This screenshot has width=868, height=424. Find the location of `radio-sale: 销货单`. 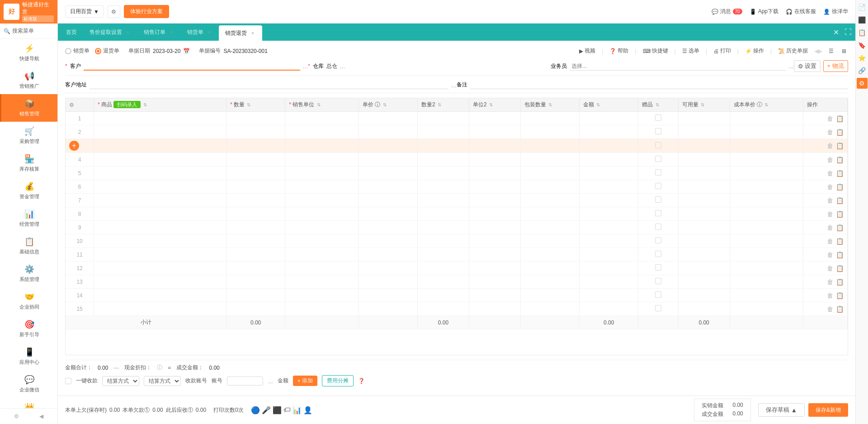

radio-sale: 销货单 is located at coordinates (77, 51).